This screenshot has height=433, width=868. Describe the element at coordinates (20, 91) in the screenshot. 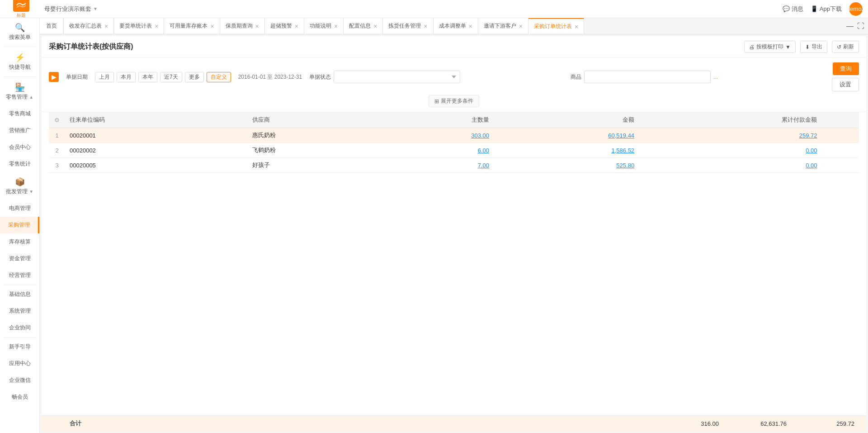

I see `sidebar-item-retail: 🏪 零售管理 ▲` at that location.